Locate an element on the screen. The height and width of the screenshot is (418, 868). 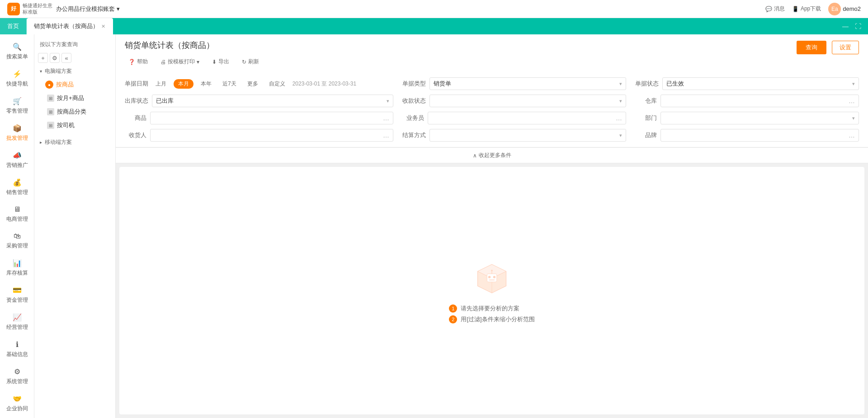
sidebar-item-basicinfo: ℹ 基础信息 is located at coordinates (17, 349).